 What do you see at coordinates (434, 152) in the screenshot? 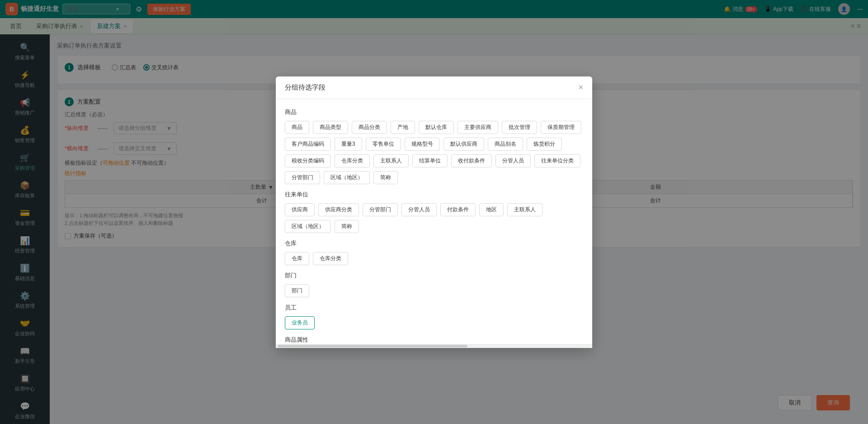
I see `product-fields: 商品 商品类型 商品分类 产地 默认仓库 主要供应商 批次管理 保质期管理 客户…` at bounding box center [434, 152].